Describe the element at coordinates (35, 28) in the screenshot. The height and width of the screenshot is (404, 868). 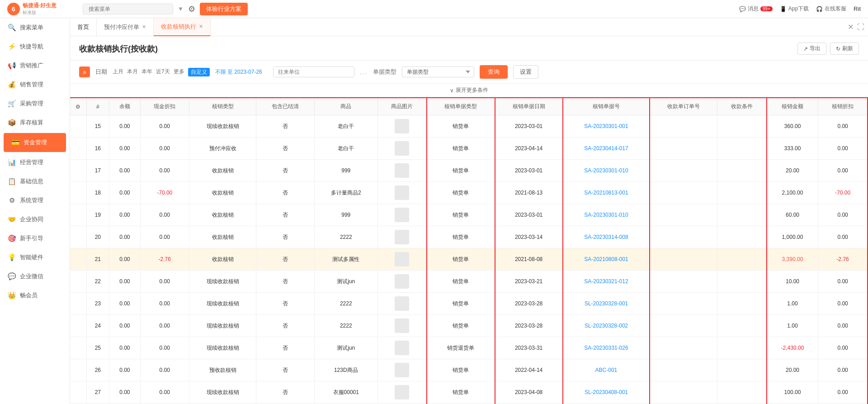
I see `sidebar-item-search: 🔍 搜索菜单` at that location.